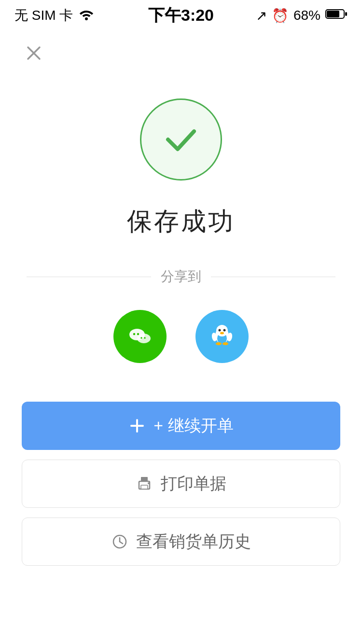 This screenshot has height=644, width=362. I want to click on status-left: 无 SIM 卡, so click(55, 15).